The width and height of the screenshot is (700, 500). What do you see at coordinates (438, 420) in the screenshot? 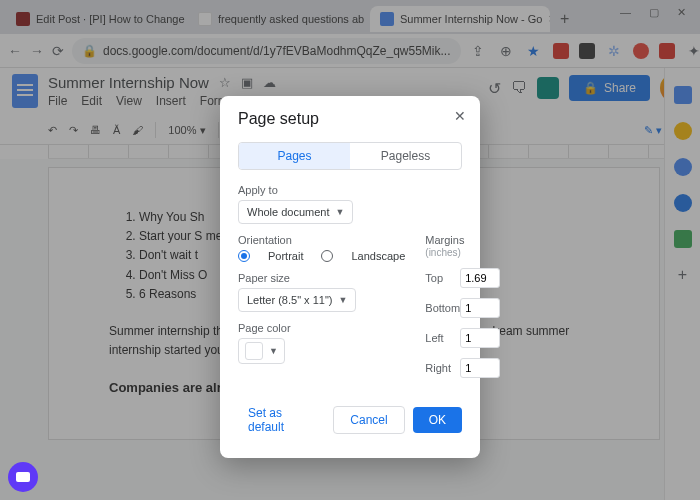
I see `ok-button: OK` at bounding box center [438, 420].